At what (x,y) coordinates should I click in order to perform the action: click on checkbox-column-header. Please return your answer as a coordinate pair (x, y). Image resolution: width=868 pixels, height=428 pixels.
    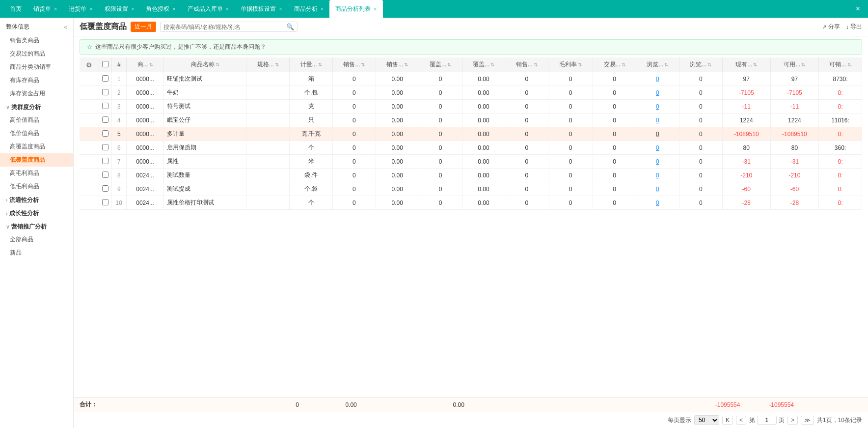
    Looking at the image, I should click on (105, 65).